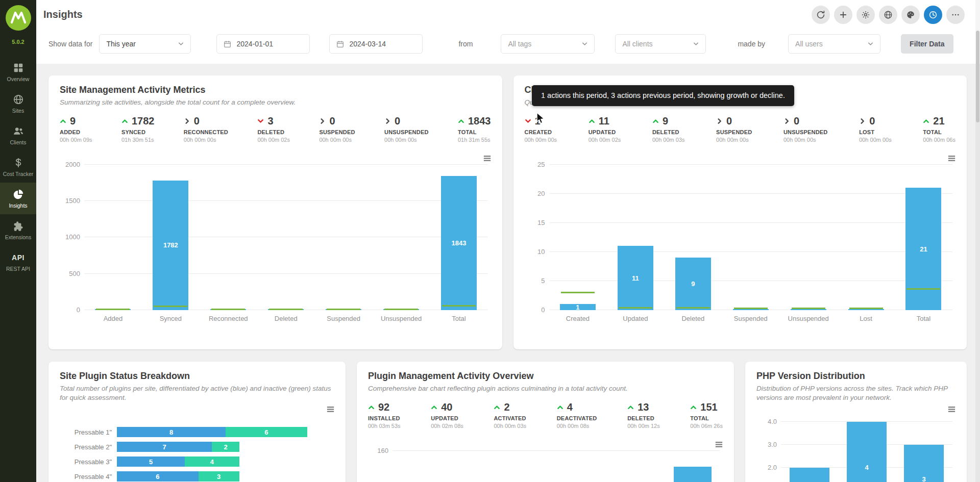 The width and height of the screenshot is (980, 482). Describe the element at coordinates (706, 415) in the screenshot. I see `stat-total: 151TOTAL00h 06m 26s` at that location.